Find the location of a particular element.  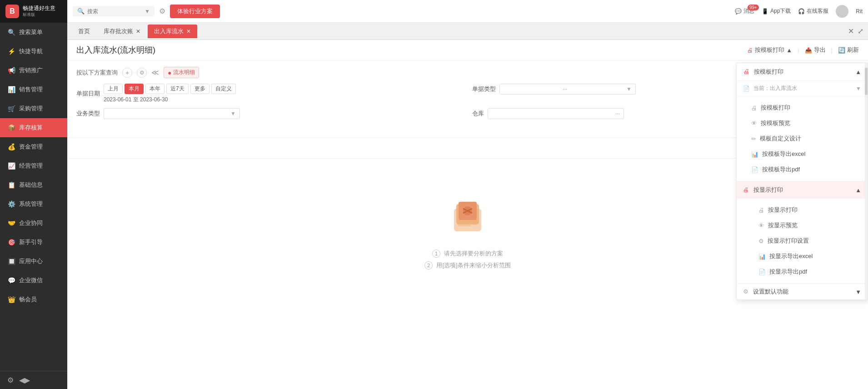

dropdown-item-display-pdf: 📄 按显示导出pdf is located at coordinates (802, 272).